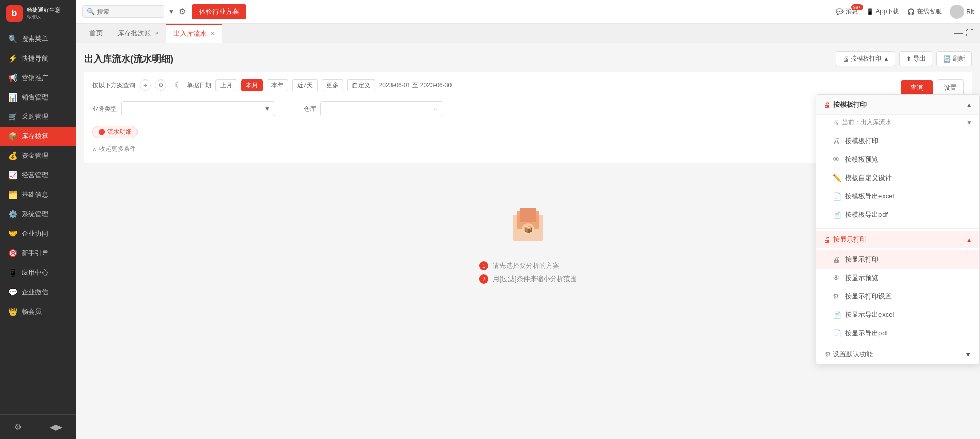 The image size is (980, 439). I want to click on tab-bar: 首页 库存批次账 × 出入库流水 × — ⛶, so click(528, 33).